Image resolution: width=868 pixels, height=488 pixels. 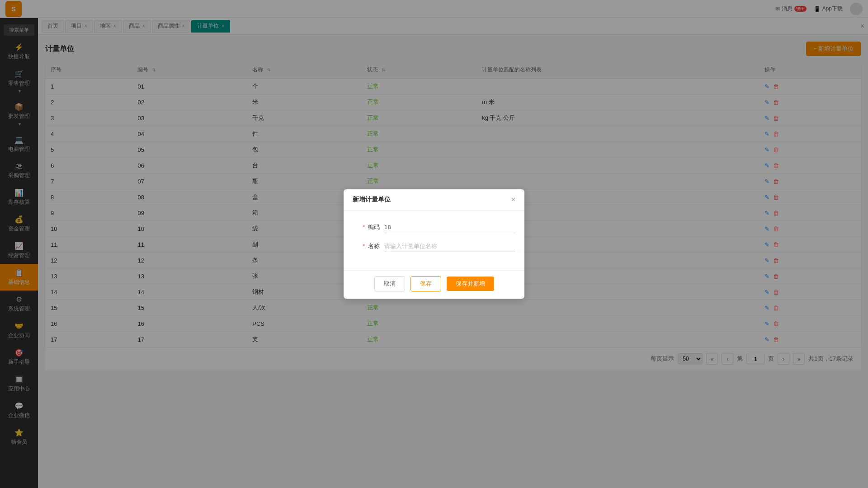 I want to click on modal-body: * 编码 * 名称, so click(x=434, y=240).